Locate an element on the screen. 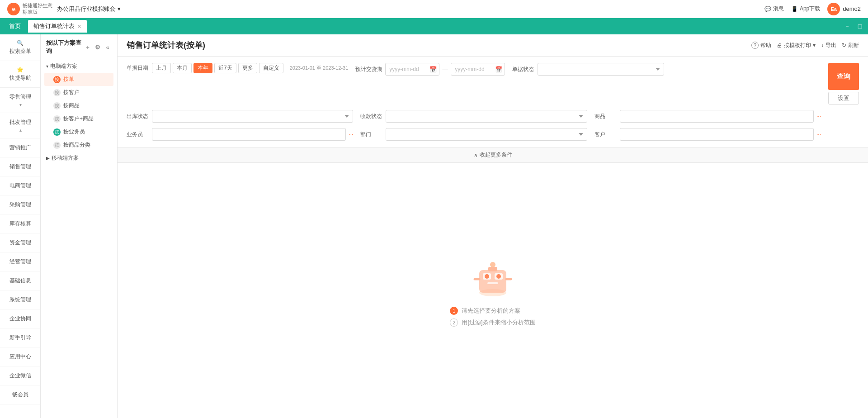 This screenshot has width=868, height=418. sidebar-item-vip: 畅会员 is located at coordinates (20, 395).